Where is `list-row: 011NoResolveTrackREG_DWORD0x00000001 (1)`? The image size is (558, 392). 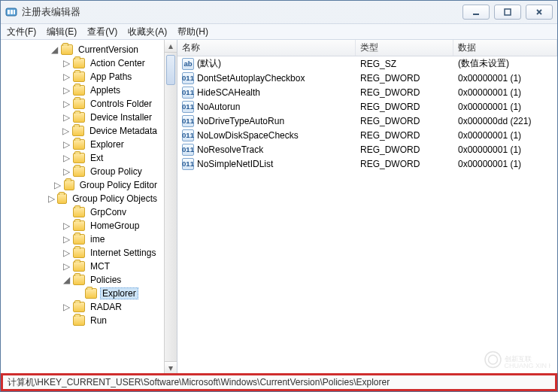 list-row: 011NoResolveTrackREG_DWORD0x00000001 (1) is located at coordinates (367, 149).